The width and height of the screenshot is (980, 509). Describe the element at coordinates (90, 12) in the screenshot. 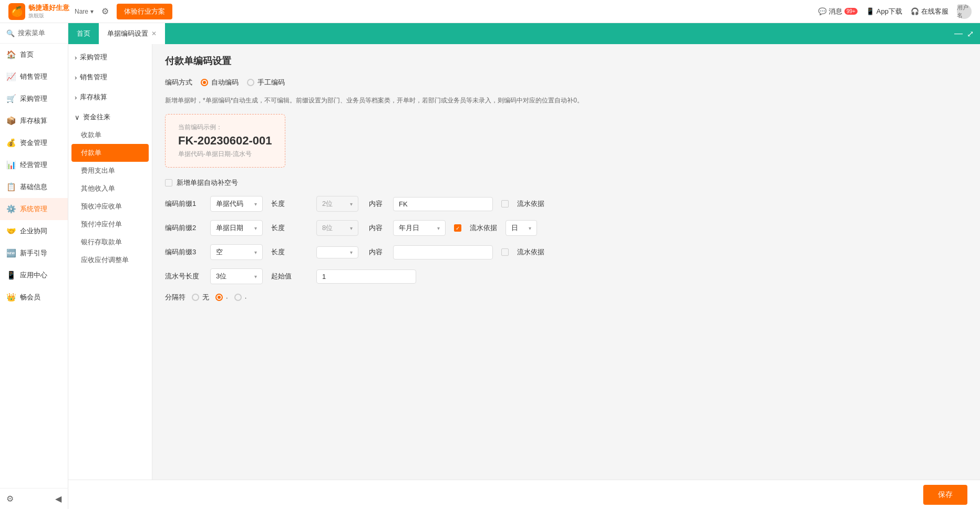

I see `top-bar-left: 🍊 畅捷通好生意 旗舰版 Nare ▾ ⚙ 体验行业方案` at that location.